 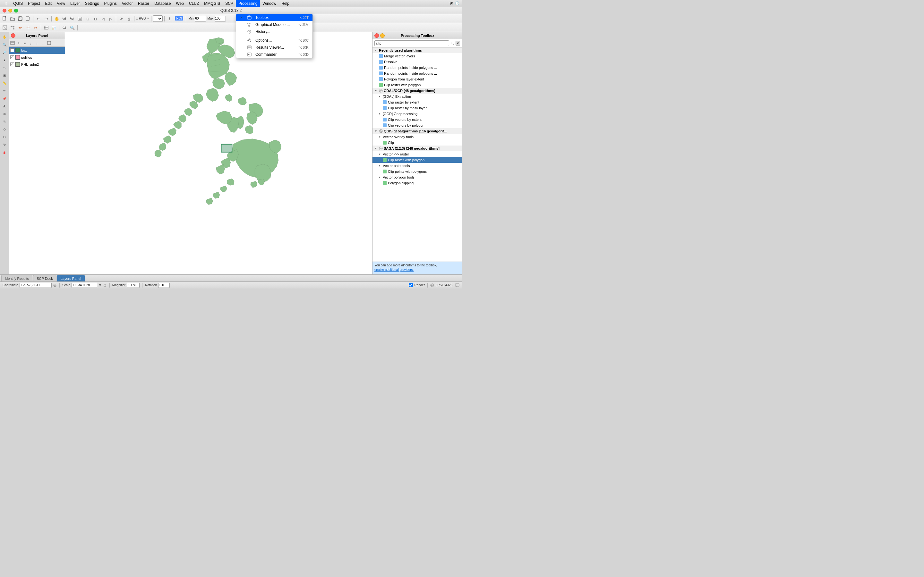 I want to click on qgis-geo-toggle: ▾, so click(x=377, y=131).